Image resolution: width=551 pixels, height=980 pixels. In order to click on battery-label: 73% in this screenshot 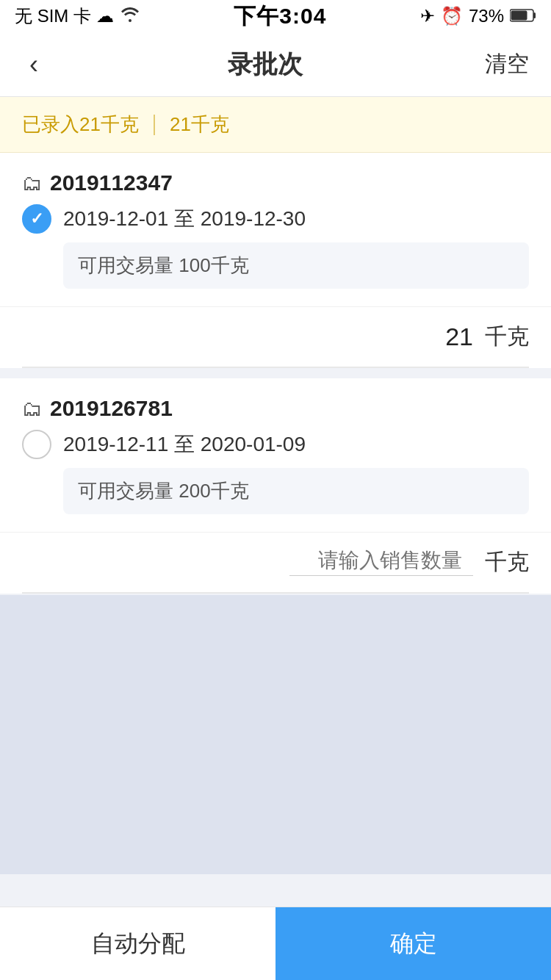, I will do `click(486, 16)`.